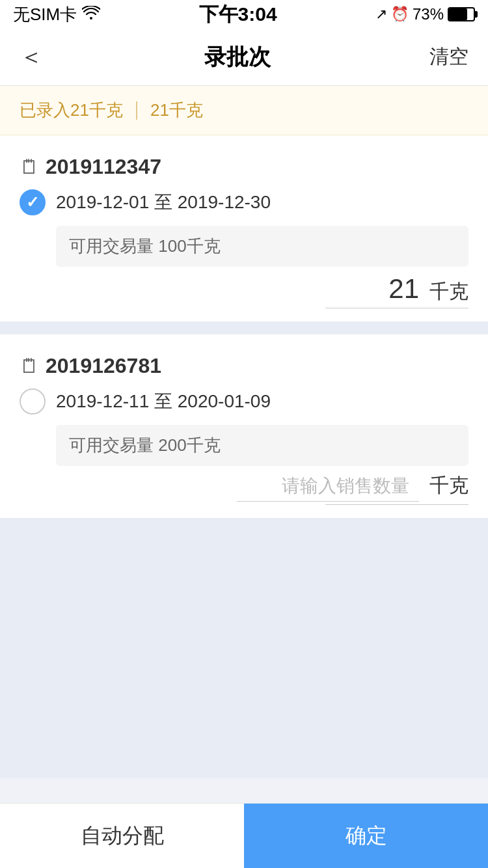  I want to click on batch-2-radio, so click(33, 401).